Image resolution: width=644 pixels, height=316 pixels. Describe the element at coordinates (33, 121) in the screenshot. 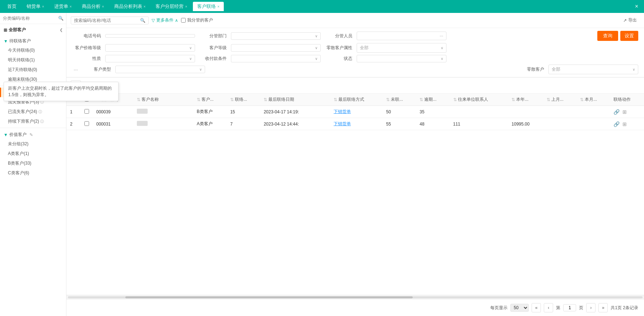

I see `sidebar-item-declining: 持续下滑客户(2) ⓘ` at that location.